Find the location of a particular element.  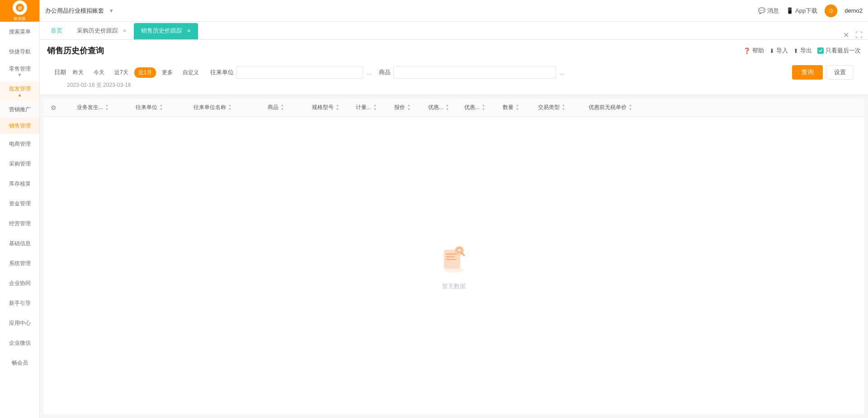

date-btn-today: 今天 is located at coordinates (99, 72).